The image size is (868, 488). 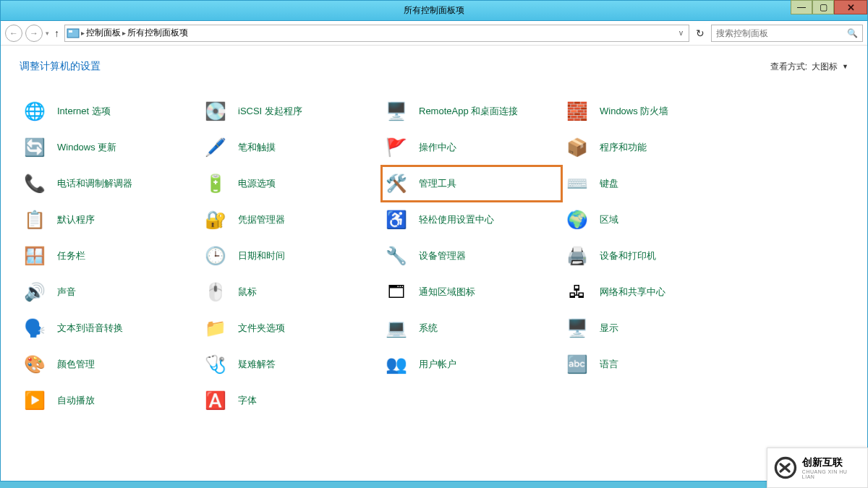 I want to click on troubleshooting-icon: 🩺, so click(x=216, y=364).